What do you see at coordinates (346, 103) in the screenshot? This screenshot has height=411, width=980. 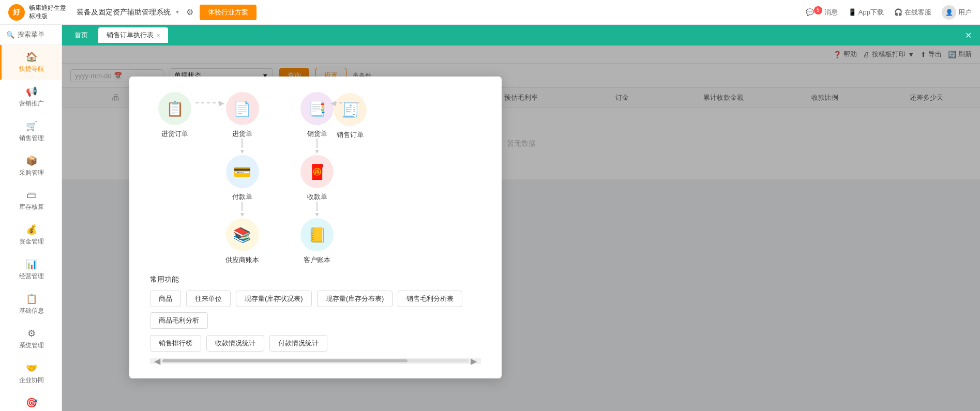 I see `arrow-sales-order: ◀` at bounding box center [346, 103].